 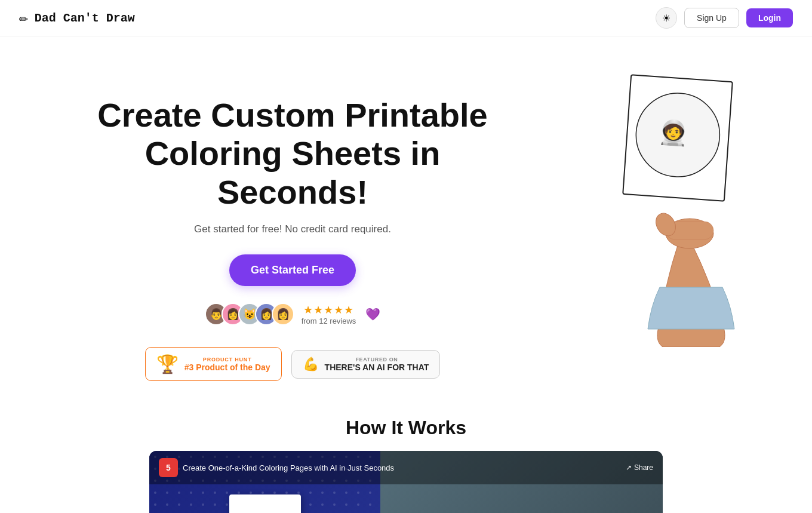 What do you see at coordinates (168, 468) in the screenshot?
I see `channel-icon: 5` at bounding box center [168, 468].